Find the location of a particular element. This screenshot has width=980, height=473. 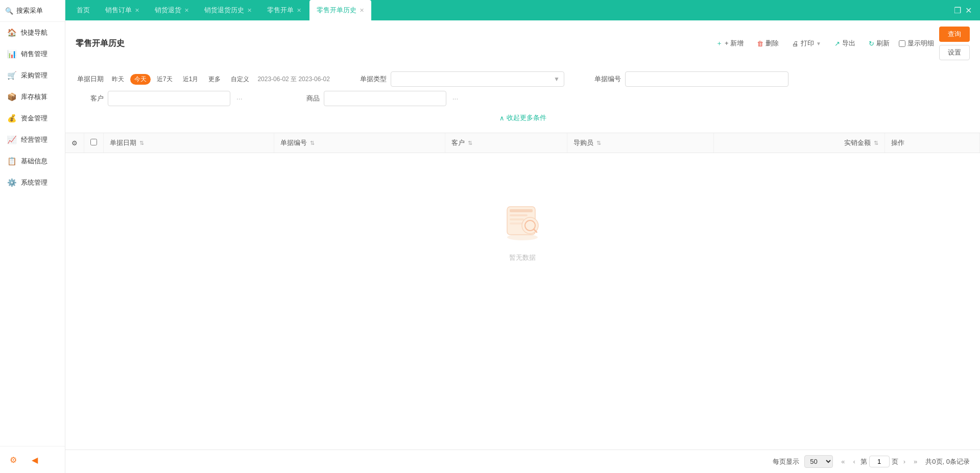

filter-doctype: 单据类型 ▼ is located at coordinates (462, 79).